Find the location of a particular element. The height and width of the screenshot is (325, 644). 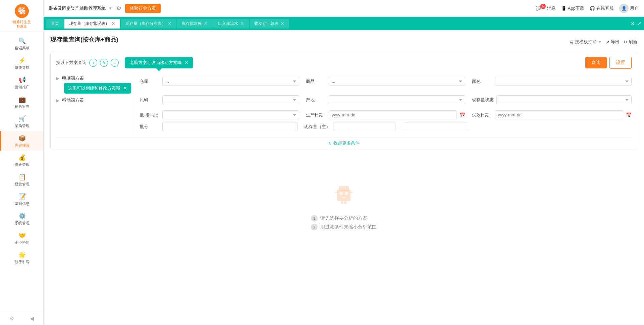

logo-sub: 标准版 is located at coordinates (22, 26).